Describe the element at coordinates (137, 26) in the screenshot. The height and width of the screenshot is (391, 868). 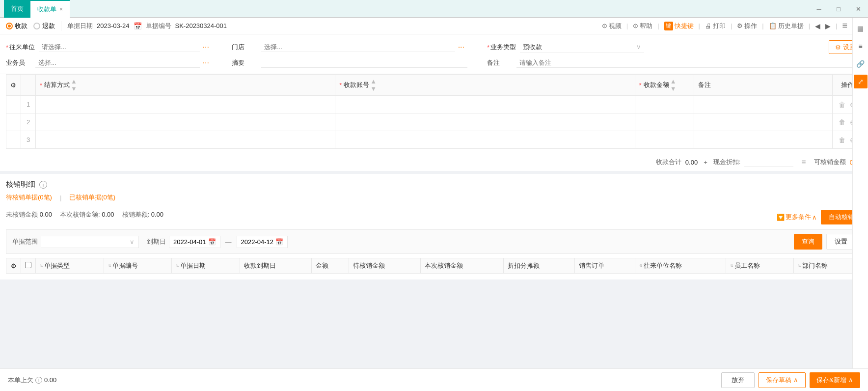
I see `calendar-icon: 📅` at that location.